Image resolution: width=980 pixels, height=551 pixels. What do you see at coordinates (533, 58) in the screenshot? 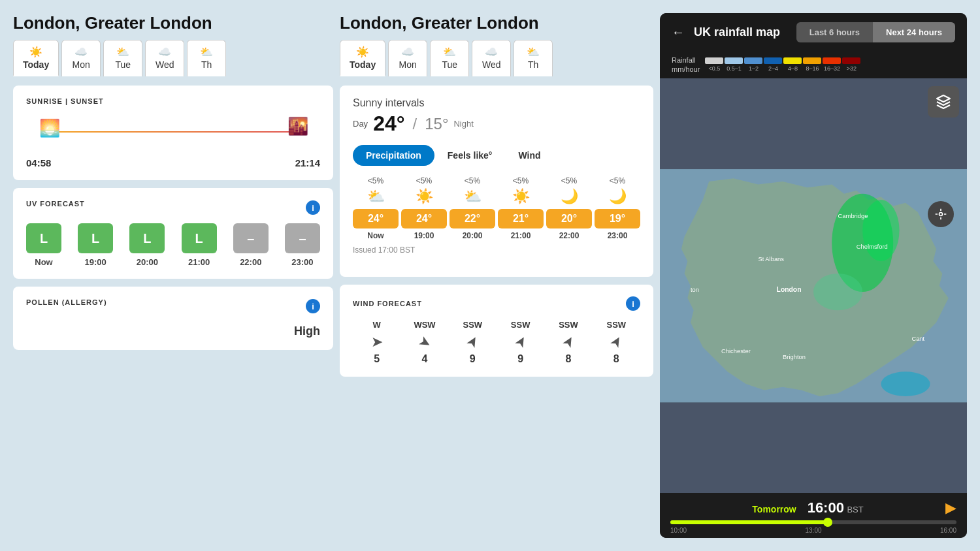
I see `middle-tab-th: ⛅ Th` at bounding box center [533, 58].